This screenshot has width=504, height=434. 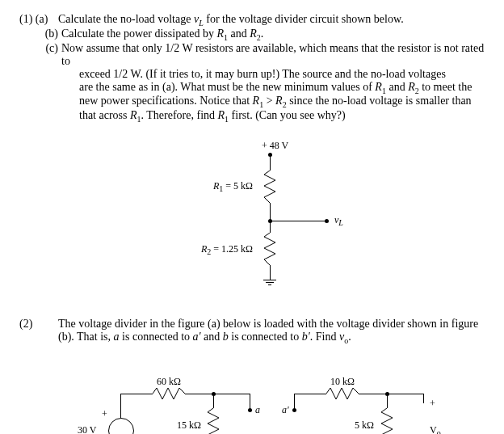 What do you see at coordinates (268, 331) in the screenshot?
I see `p2-body: The voltage divider in the figure (a) be…` at bounding box center [268, 331].